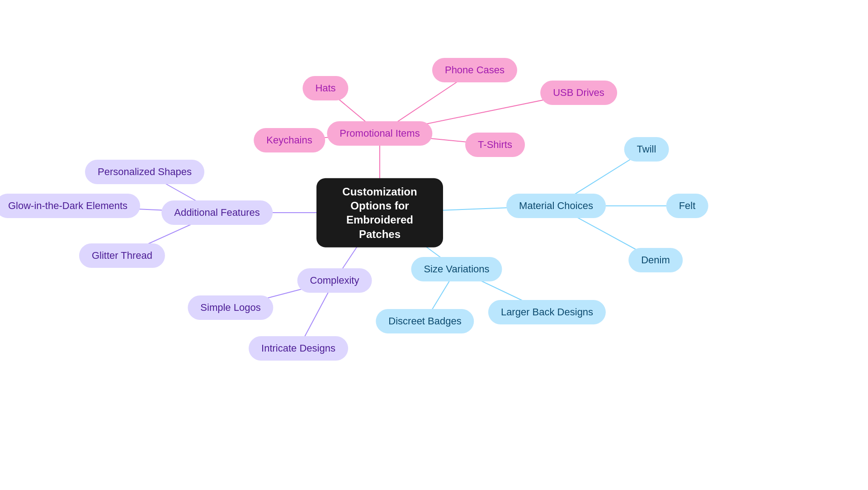  What do you see at coordinates (425, 321) in the screenshot?
I see `node-discreetBadges: Discreet Badges` at bounding box center [425, 321].